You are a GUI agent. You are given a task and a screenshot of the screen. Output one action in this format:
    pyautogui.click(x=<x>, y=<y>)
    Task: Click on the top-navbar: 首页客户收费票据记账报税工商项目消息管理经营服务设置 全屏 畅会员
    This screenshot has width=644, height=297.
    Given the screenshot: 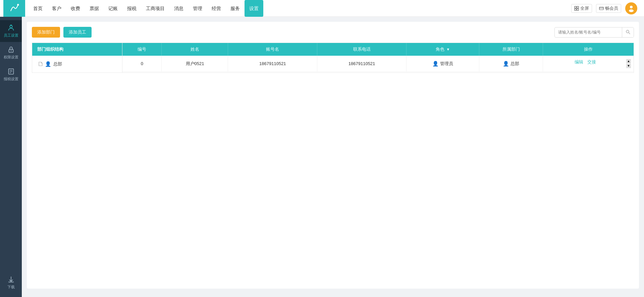 What is the action you would take?
    pyautogui.click(x=322, y=8)
    